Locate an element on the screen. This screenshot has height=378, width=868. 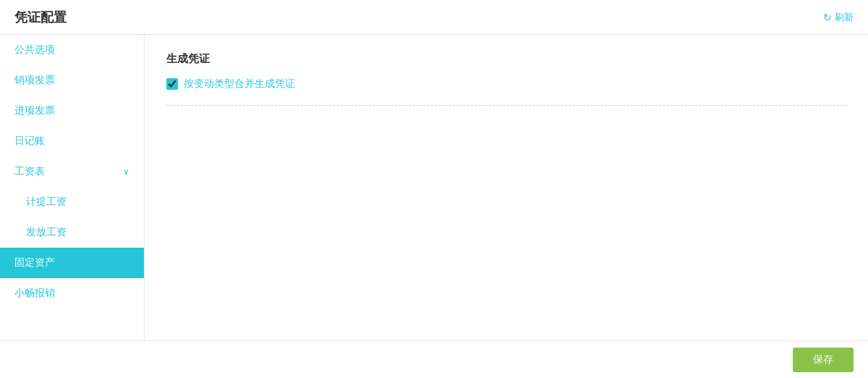
refresh-label: 刷新 is located at coordinates (844, 17).